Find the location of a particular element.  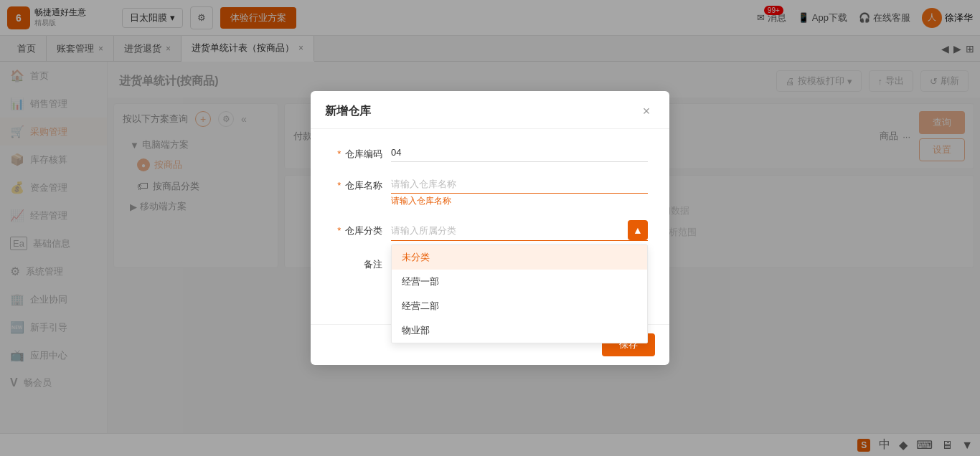

dropdown-item-dept1: 经营一部 is located at coordinates (519, 282).